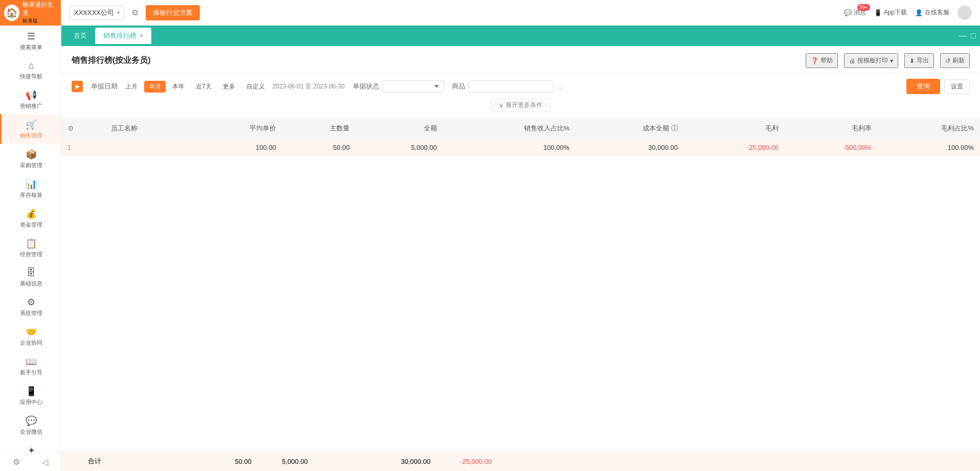 This screenshot has height=471, width=980. What do you see at coordinates (226, 461) in the screenshot?
I see `footer-main-qty: 50.00` at bounding box center [226, 461].